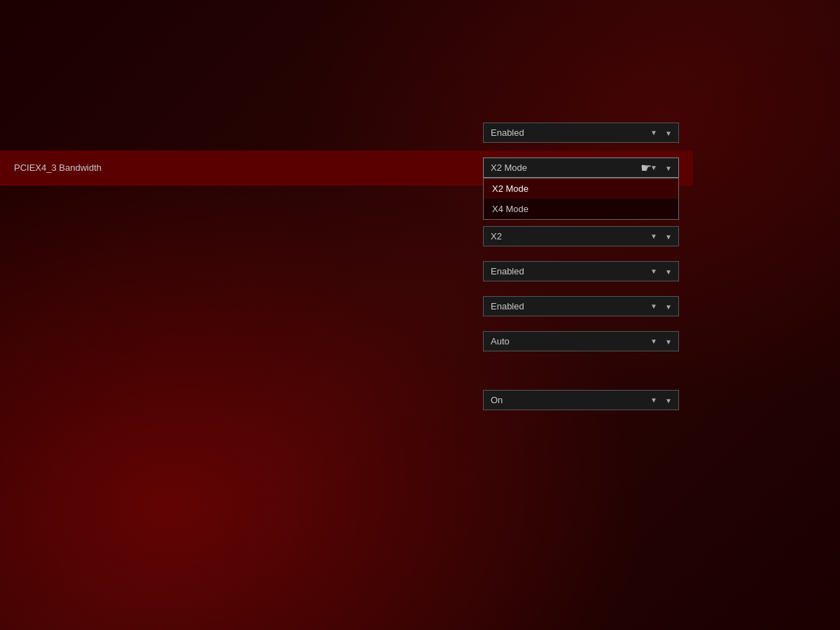 The width and height of the screenshot is (840, 630). Describe the element at coordinates (581, 237) in the screenshot. I see `m2-2-control: X2 ▼` at that location.